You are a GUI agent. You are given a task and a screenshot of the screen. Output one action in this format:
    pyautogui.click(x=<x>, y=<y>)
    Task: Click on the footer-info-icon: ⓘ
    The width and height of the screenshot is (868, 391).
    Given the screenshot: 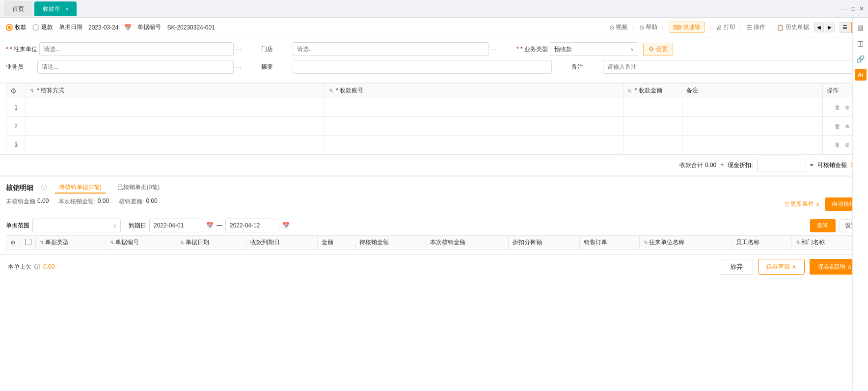 What is the action you would take?
    pyautogui.click(x=37, y=267)
    